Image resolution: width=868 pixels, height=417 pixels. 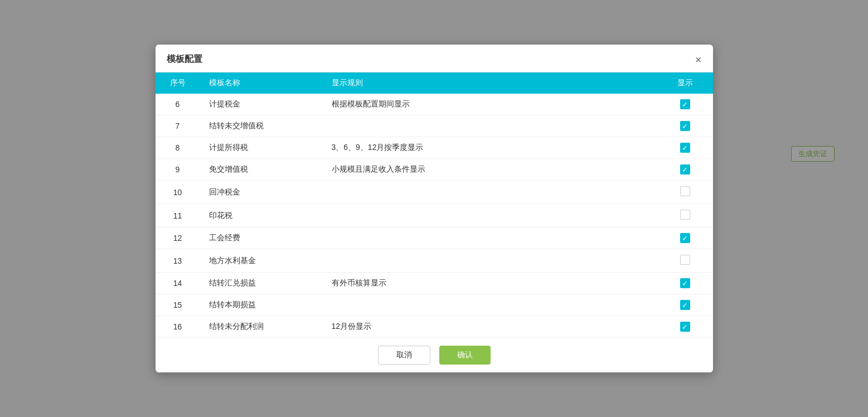 What do you see at coordinates (261, 261) in the screenshot?
I see `row-name: 地方水利基金` at bounding box center [261, 261].